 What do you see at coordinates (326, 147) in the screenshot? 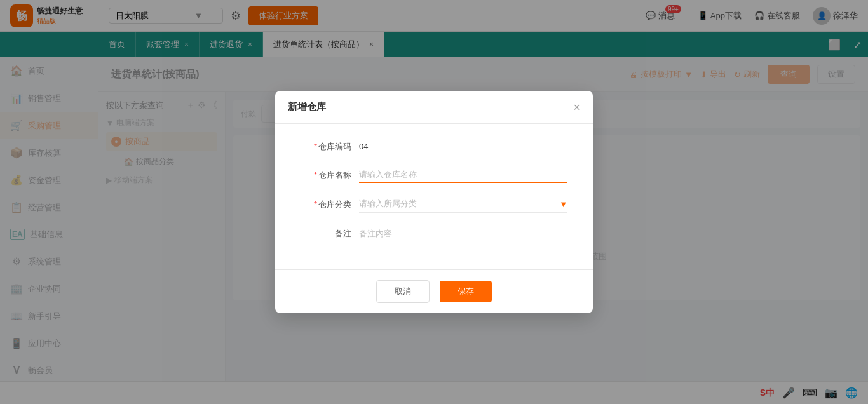
I see `warehouse-code-label: *仓库编码` at bounding box center [326, 147].